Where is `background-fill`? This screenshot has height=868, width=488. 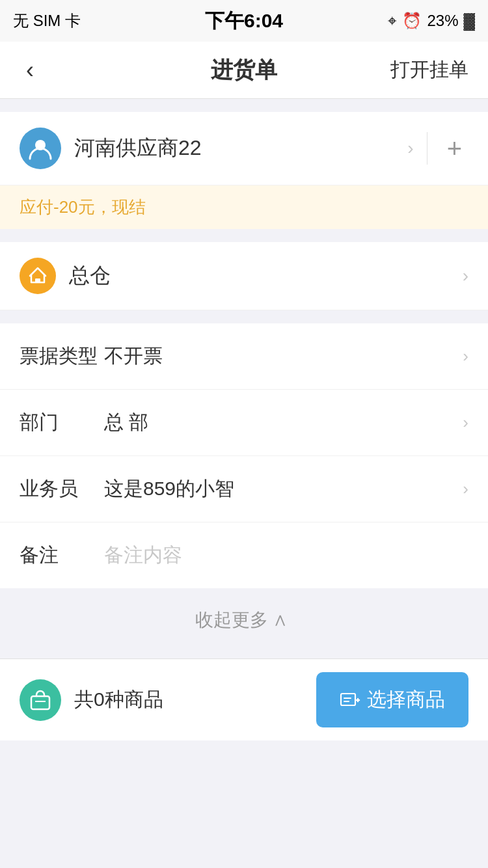
background-fill is located at coordinates (244, 804).